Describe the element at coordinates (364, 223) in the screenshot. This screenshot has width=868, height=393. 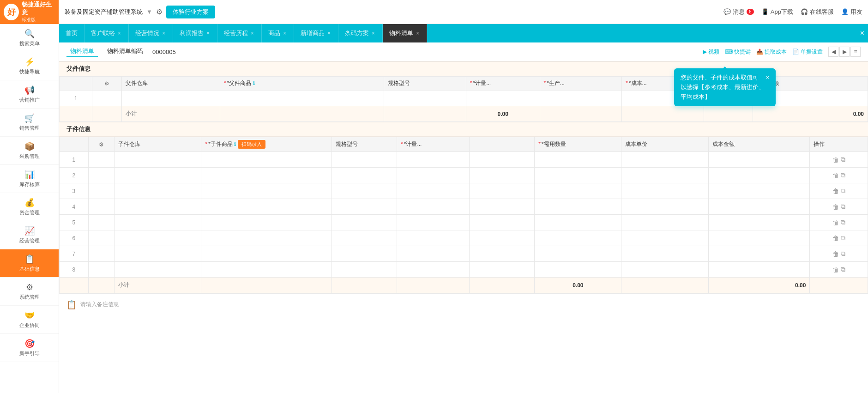
I see `child-row-5-spec` at that location.